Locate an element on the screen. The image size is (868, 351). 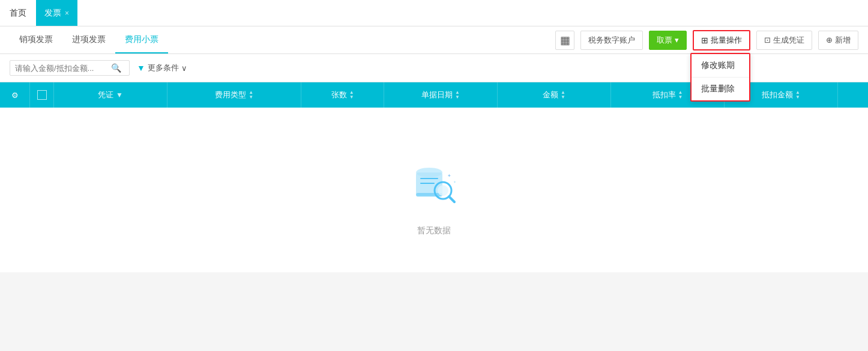
fetch-label: 取票 is located at coordinates (665, 40).